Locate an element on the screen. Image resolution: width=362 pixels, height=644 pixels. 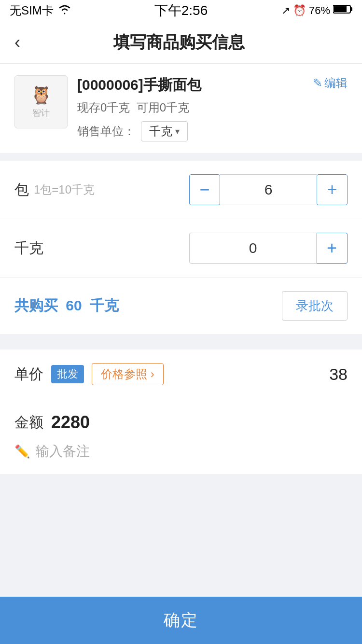
location-icon: ↗ is located at coordinates (286, 11).